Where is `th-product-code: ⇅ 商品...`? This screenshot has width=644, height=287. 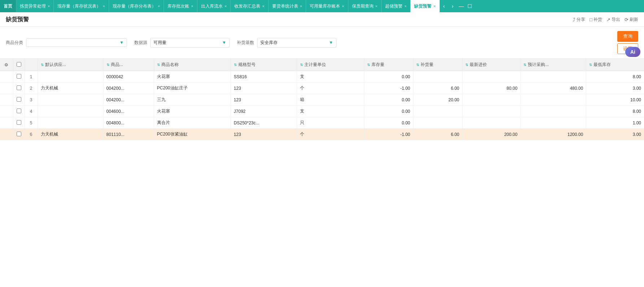 th-product-code: ⇅ 商品... is located at coordinates (129, 65).